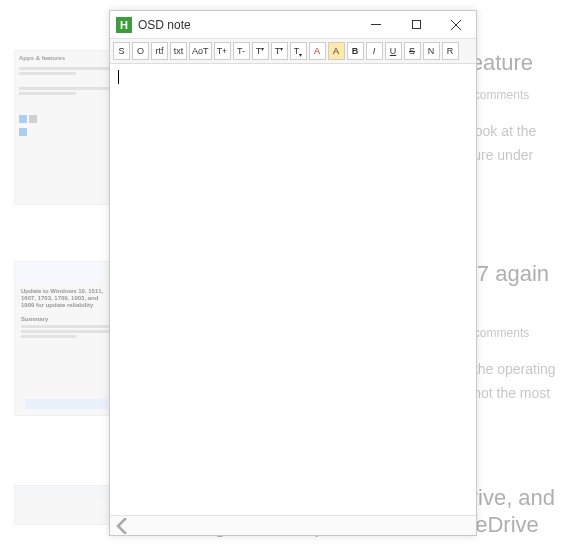 This screenshot has width=578, height=547. Describe the element at coordinates (118, 77) in the screenshot. I see `text-caret` at that location.